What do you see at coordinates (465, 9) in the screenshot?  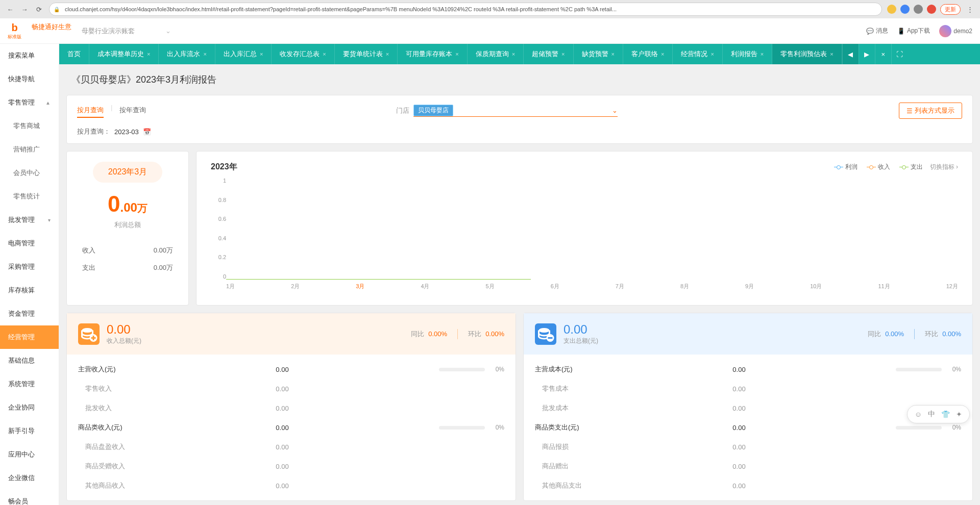 I see `url-bar: cloud.chanjet.com/hsy/d4oor/4daqxn/lole3…` at bounding box center [465, 9].